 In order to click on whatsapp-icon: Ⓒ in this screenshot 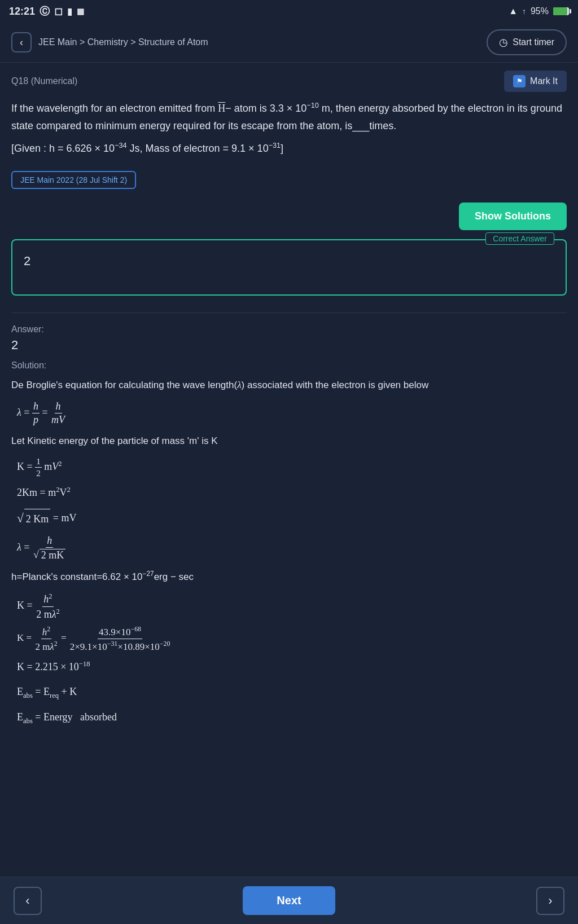, I will do `click(45, 11)`.